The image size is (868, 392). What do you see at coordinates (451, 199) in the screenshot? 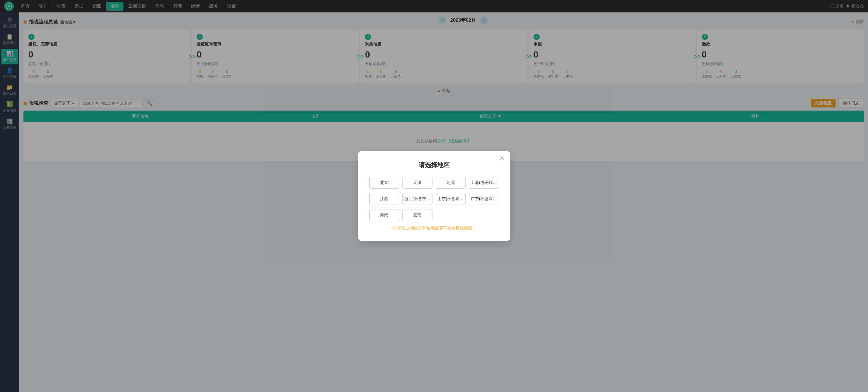
I see `region-btn-山东(不含青岛): 山东(不含青岛)` at bounding box center [451, 199].